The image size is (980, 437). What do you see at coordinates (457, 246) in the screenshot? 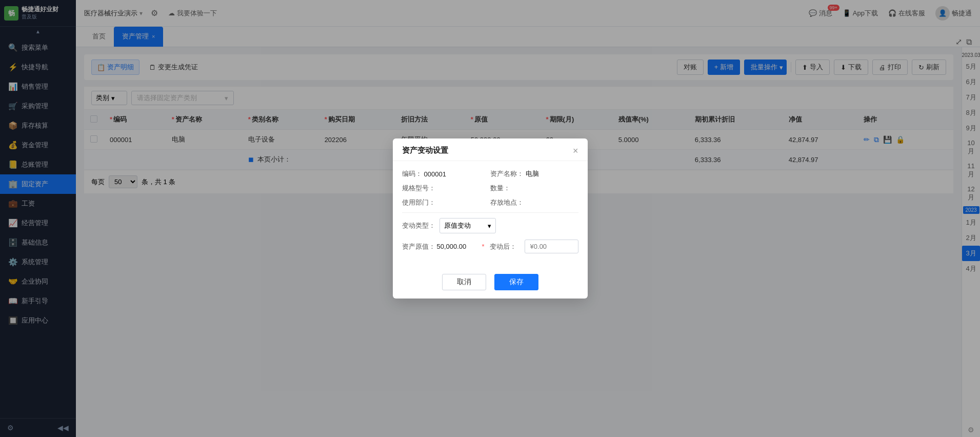
I see `asset-original-value: 50,000.00` at bounding box center [457, 246].